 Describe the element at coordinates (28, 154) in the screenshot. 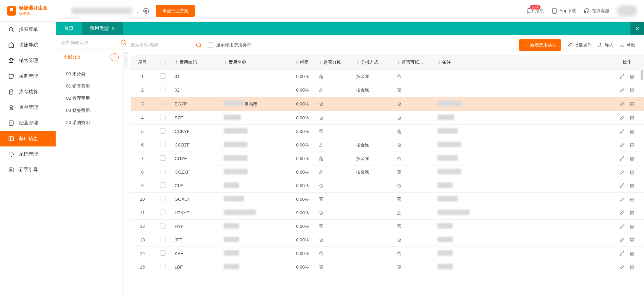

I see `sidebar-item-8: 系统管理` at that location.